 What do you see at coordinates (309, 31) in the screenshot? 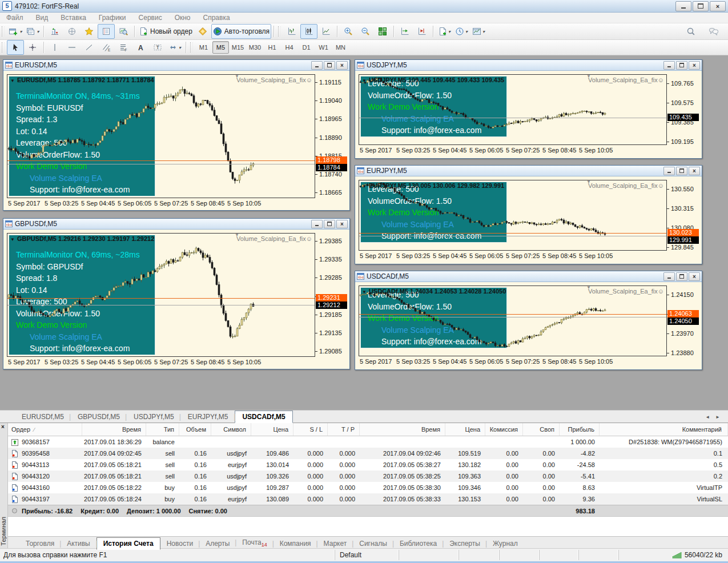
I see `candlestick-mode-button` at bounding box center [309, 31].